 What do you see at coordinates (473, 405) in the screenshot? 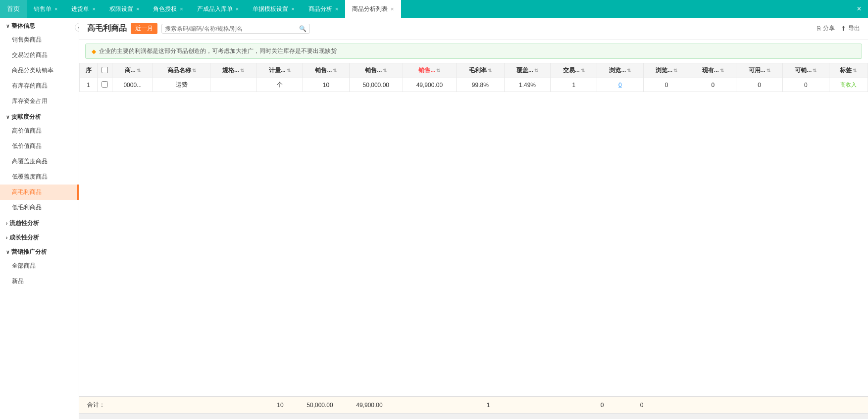
I see `footer-bar: 合计： 10 50,000.00 49,900.00 1 0 0` at bounding box center [473, 405].